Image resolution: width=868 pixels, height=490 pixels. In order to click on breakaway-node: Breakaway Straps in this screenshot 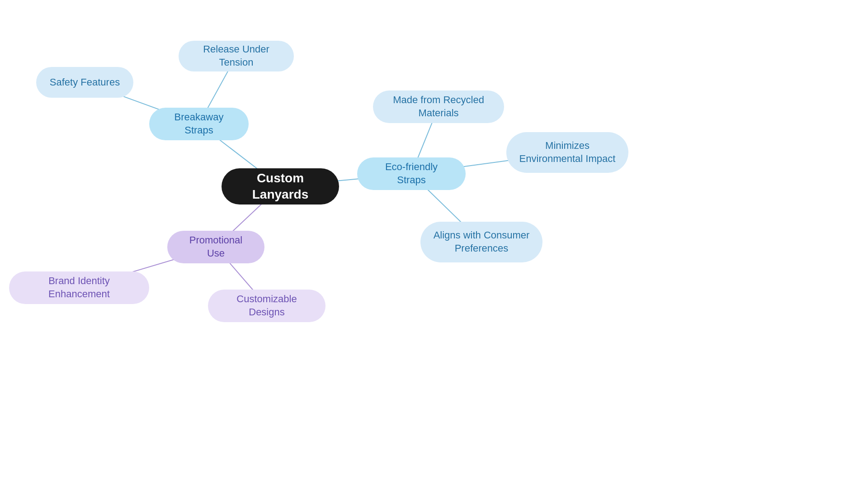, I will do `click(199, 124)`.